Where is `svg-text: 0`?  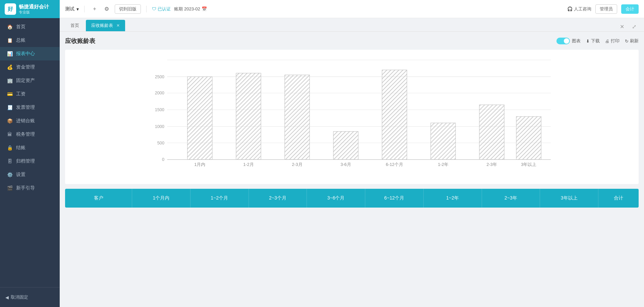 svg-text: 0 is located at coordinates (163, 160).